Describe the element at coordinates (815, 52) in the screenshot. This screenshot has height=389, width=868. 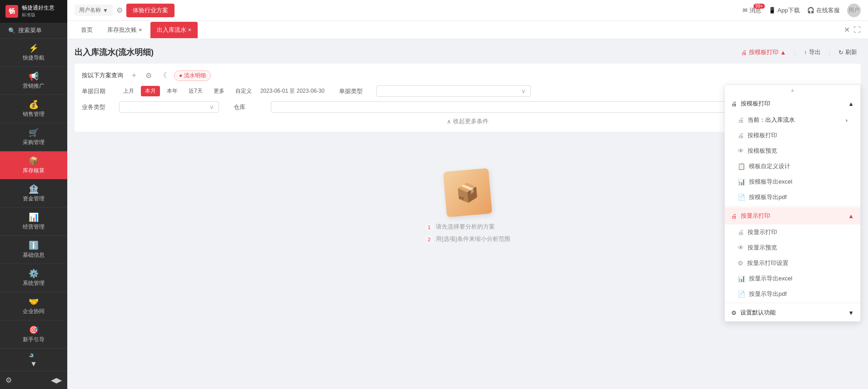
I see `export-label: 导出` at that location.